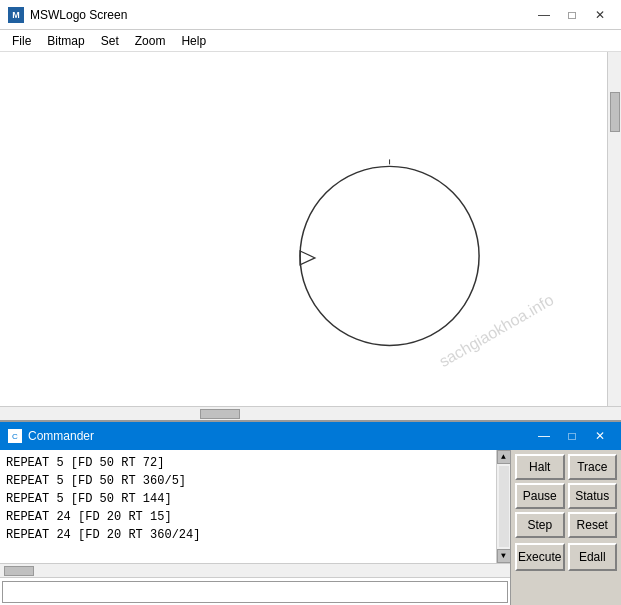  I want to click on vertical-scrollbar, so click(614, 236).